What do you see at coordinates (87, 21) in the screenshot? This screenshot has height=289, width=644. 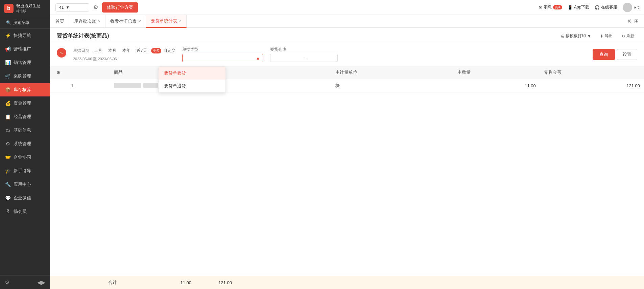 I see `tab-inventory-batch: 库存批次账 ×` at bounding box center [87, 21].